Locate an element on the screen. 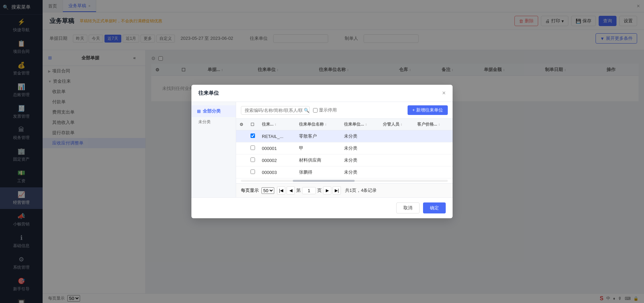 Image resolution: width=644 pixels, height=303 pixels. modal-col-manager: 分管人员 ↕ is located at coordinates (397, 125).